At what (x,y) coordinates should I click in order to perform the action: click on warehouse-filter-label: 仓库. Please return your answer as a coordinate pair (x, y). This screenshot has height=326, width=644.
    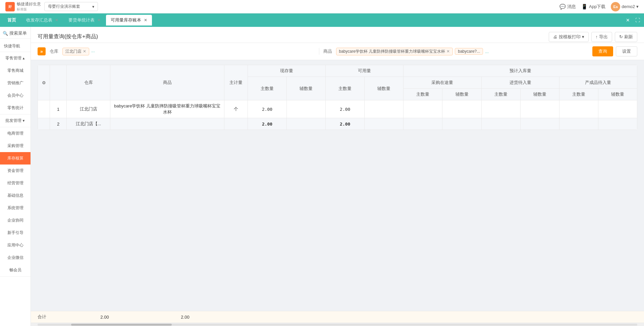
    Looking at the image, I should click on (54, 51).